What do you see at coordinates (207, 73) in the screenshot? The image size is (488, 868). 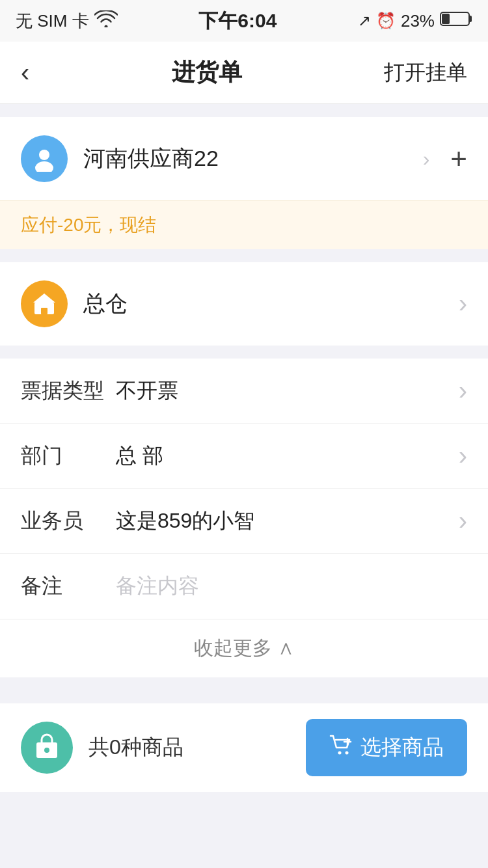 I see `page-title: 进货单` at bounding box center [207, 73].